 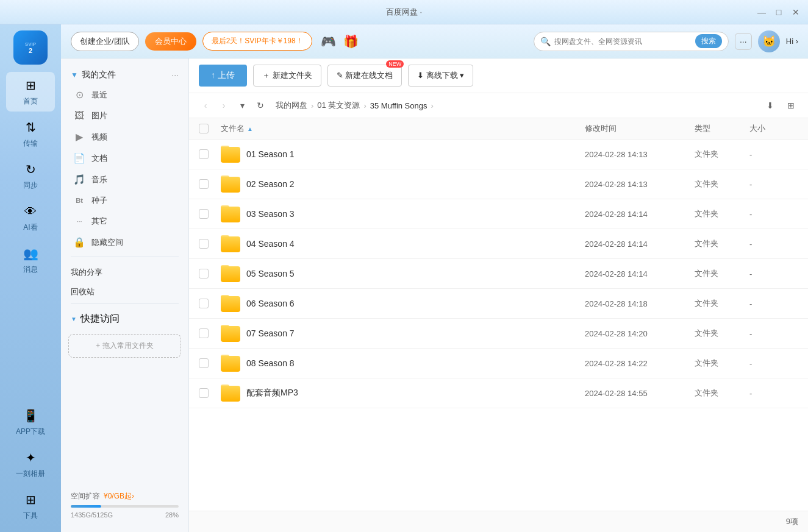 I want to click on table-row: 07 Season 7 2024-02-28 14:20 文件夹 -, so click(x=499, y=334).